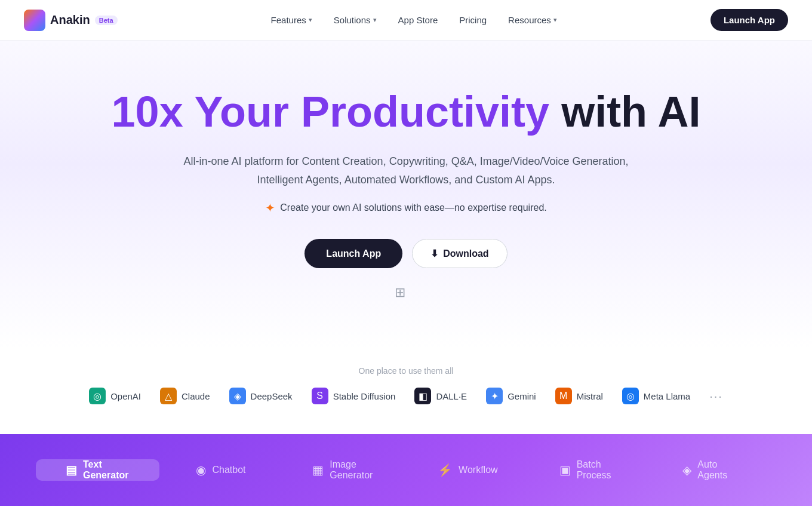 This screenshot has width=812, height=513. I want to click on nav-item-solutions: Solutions ▾, so click(355, 20).